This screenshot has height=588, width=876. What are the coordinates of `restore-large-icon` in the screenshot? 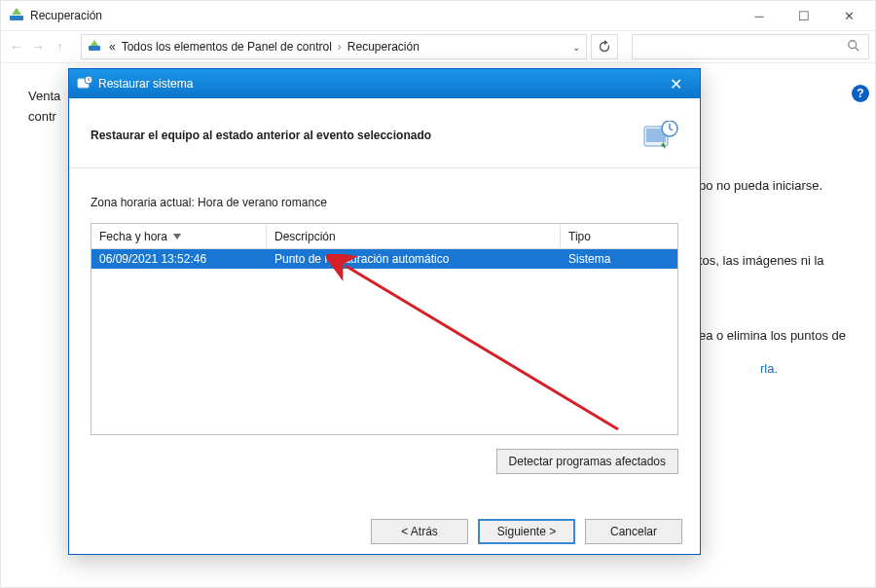 It's located at (661, 135).